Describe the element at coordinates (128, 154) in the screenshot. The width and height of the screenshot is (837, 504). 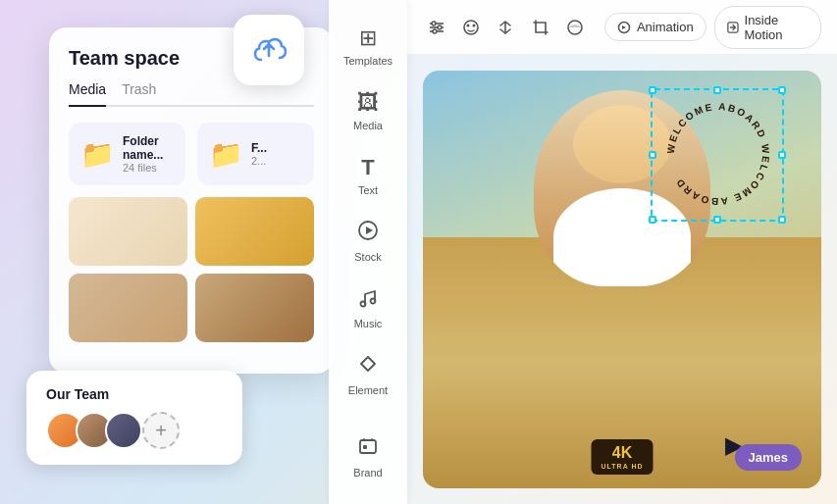
I see `folder-item-1: 📁 Folder name... 24 files` at that location.